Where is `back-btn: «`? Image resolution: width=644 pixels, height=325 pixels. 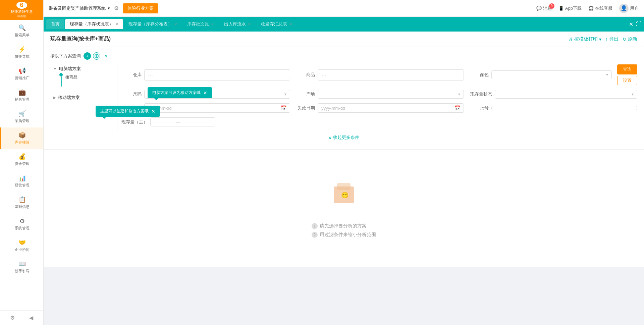 back-btn: « is located at coordinates (106, 56).